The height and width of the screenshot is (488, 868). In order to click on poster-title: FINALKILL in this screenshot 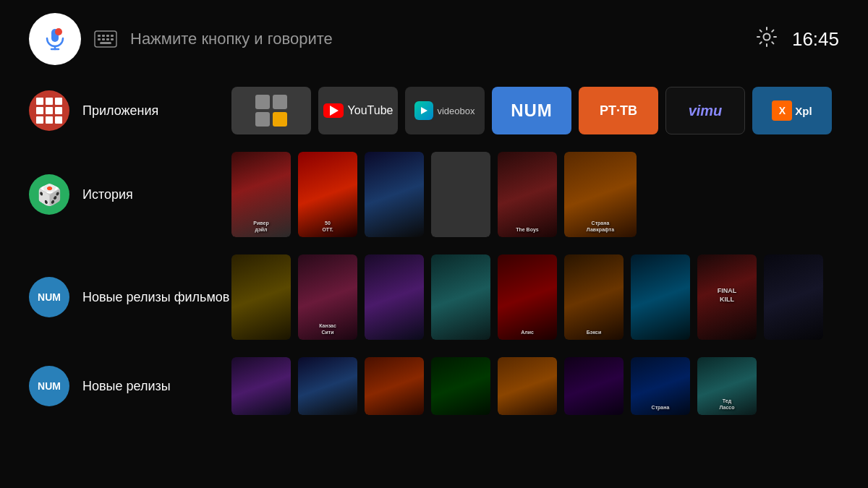, I will do `click(728, 295)`.